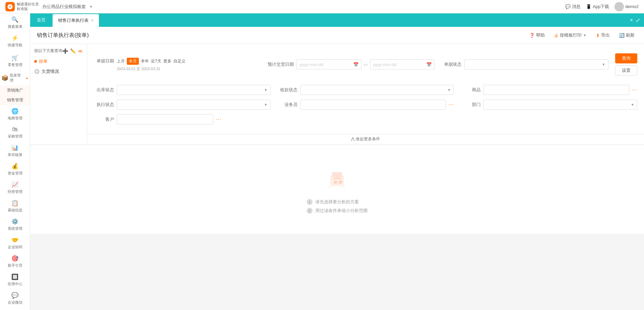  What do you see at coordinates (598, 7) in the screenshot?
I see `app-download-action: 📱 App下载` at bounding box center [598, 7].